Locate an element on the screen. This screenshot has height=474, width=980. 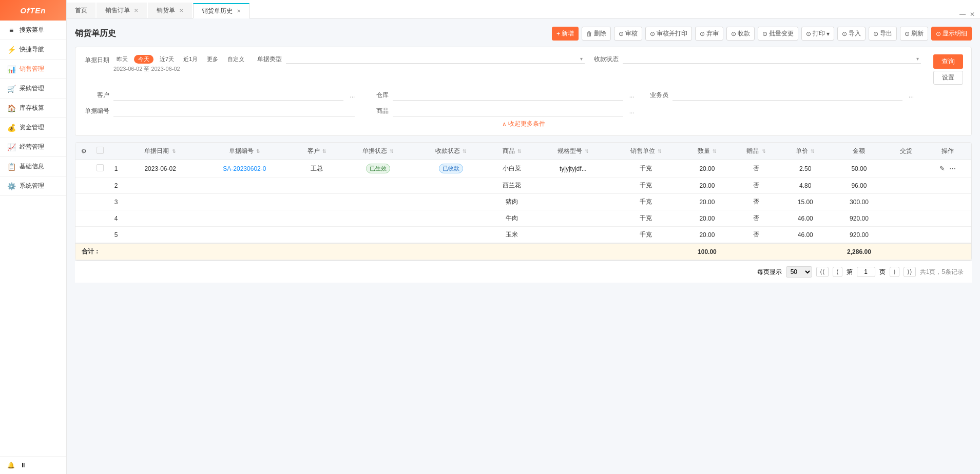
col-goods: 商品 ⇅ is located at coordinates (512, 151).